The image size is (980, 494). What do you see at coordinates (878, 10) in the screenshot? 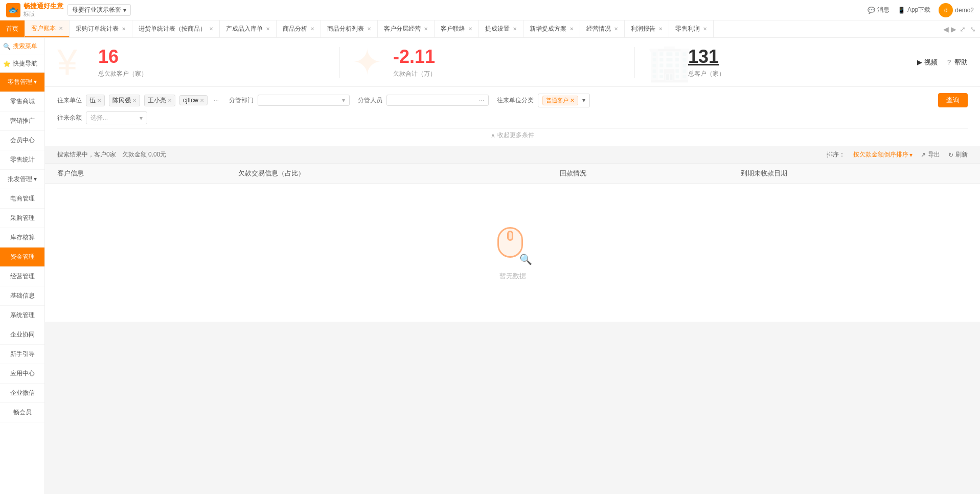
I see `messages-button: 💬 消息` at bounding box center [878, 10].